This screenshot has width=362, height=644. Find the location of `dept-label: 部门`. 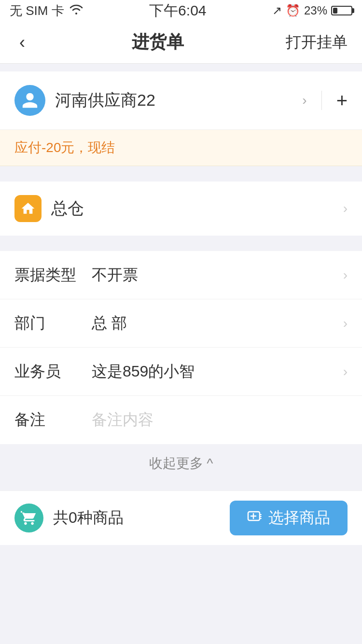

dept-label: 部门 is located at coordinates (48, 323).